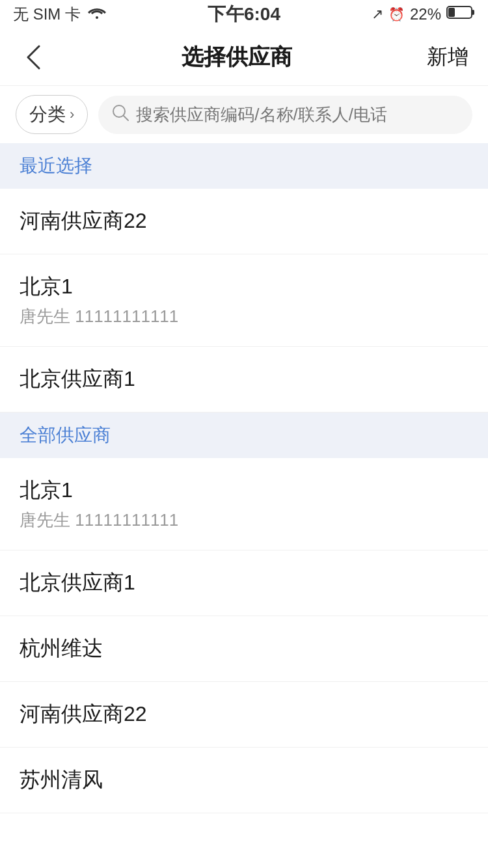 This screenshot has height=868, width=488. Describe the element at coordinates (244, 57) in the screenshot. I see `nav-bar: 选择供应商 新增` at that location.